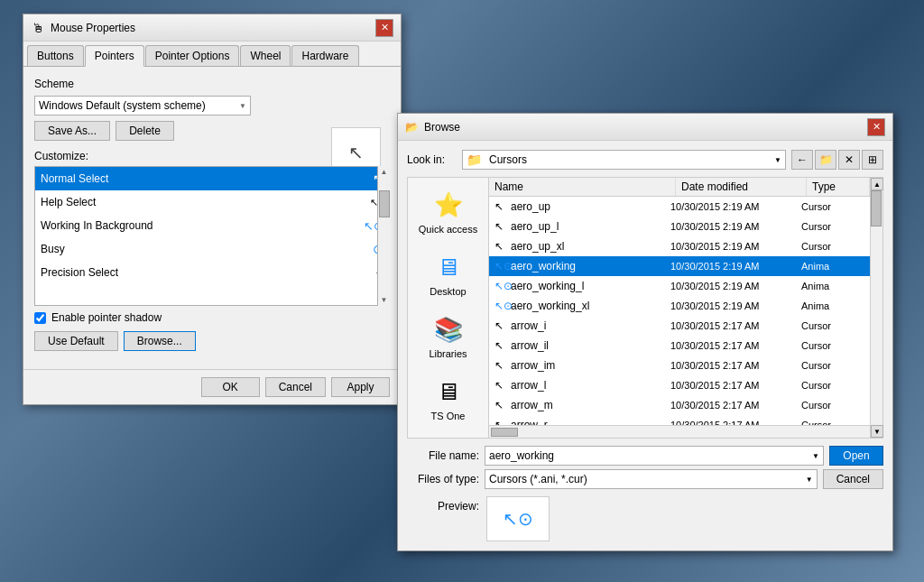 This screenshot has height=582, width=924. Describe the element at coordinates (143, 106) in the screenshot. I see `scheme-dropdown: Windows Default (system scheme)` at that location.